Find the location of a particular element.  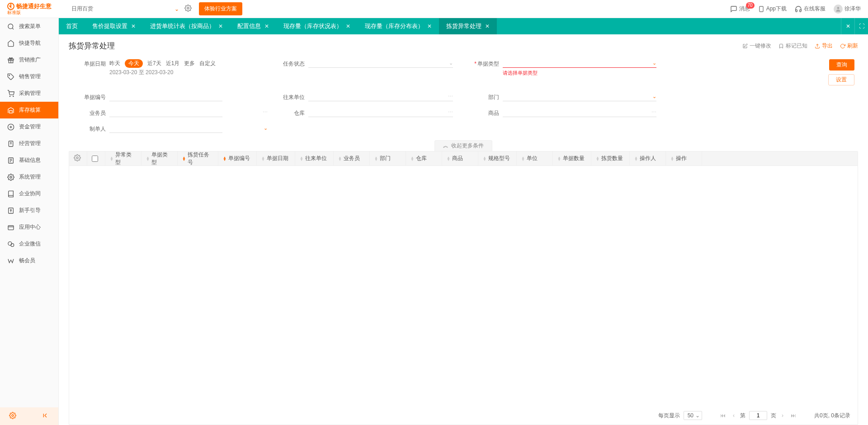

tab-现存量（库存分布表）: 现存量（库存分布表）✕ is located at coordinates (398, 26).